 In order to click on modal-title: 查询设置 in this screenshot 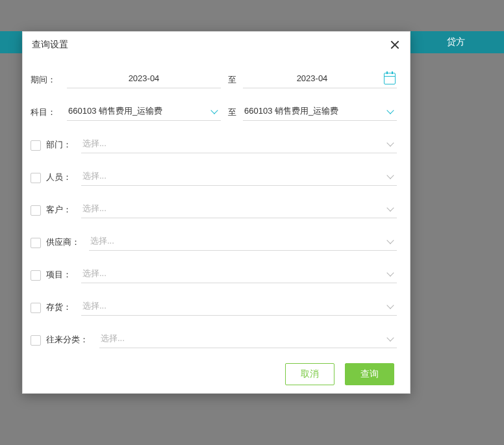, I will do `click(50, 45)`.